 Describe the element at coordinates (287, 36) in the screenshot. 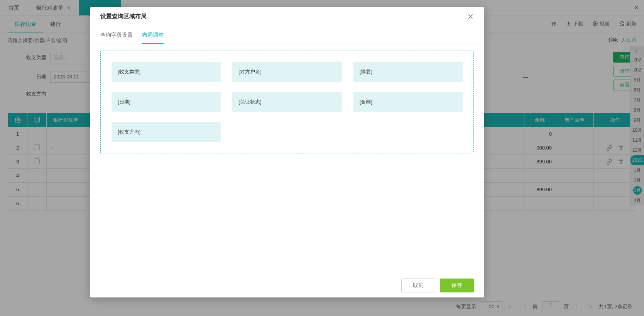

I see `modal-tabs: 查询字段设置 布局调整` at that location.